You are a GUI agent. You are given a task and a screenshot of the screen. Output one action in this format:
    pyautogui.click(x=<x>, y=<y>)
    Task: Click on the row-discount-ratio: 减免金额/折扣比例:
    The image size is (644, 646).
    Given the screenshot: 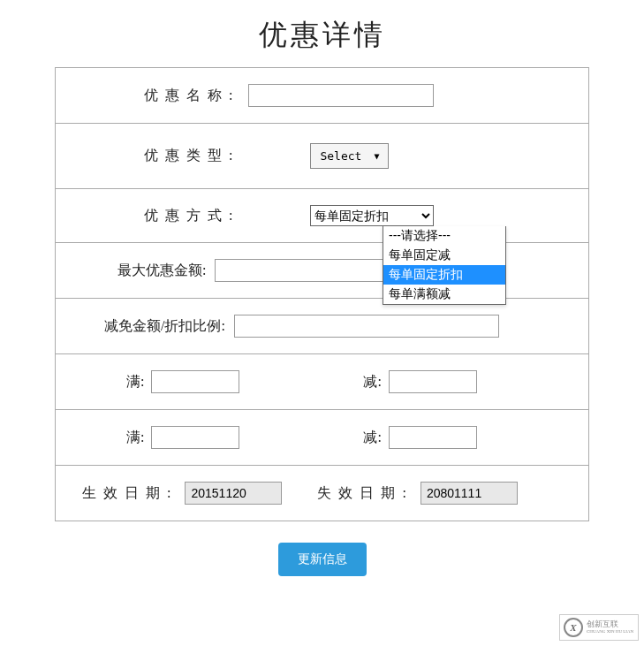 What is the action you would take?
    pyautogui.click(x=322, y=327)
    